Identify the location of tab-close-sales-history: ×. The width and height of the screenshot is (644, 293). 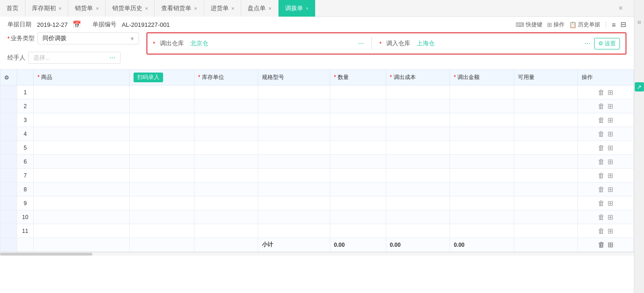
(146, 8).